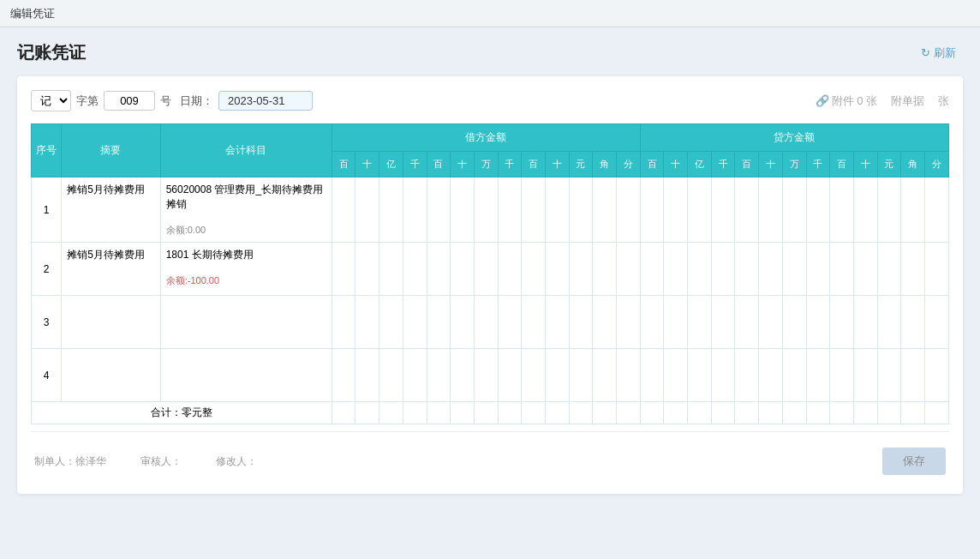 This screenshot has width=980, height=559. What do you see at coordinates (490, 269) in the screenshot?
I see `table-row: 2摊销5月待摊费用1801 长期待摊费用余额:-100.00` at bounding box center [490, 269].